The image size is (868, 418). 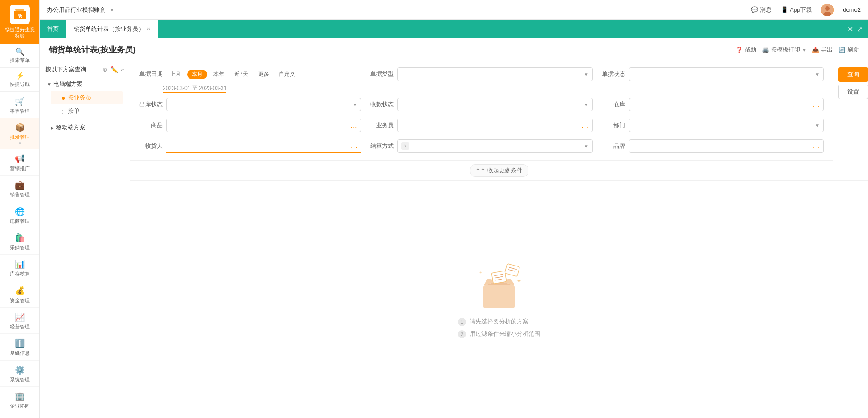 What do you see at coordinates (495, 74) in the screenshot?
I see `doctype-select: ▼` at bounding box center [495, 74].